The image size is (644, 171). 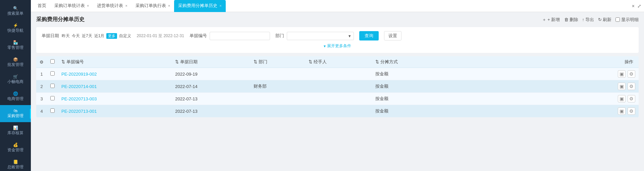 What do you see at coordinates (42, 62) in the screenshot?
I see `th-gear: ⚙` at bounding box center [42, 62].